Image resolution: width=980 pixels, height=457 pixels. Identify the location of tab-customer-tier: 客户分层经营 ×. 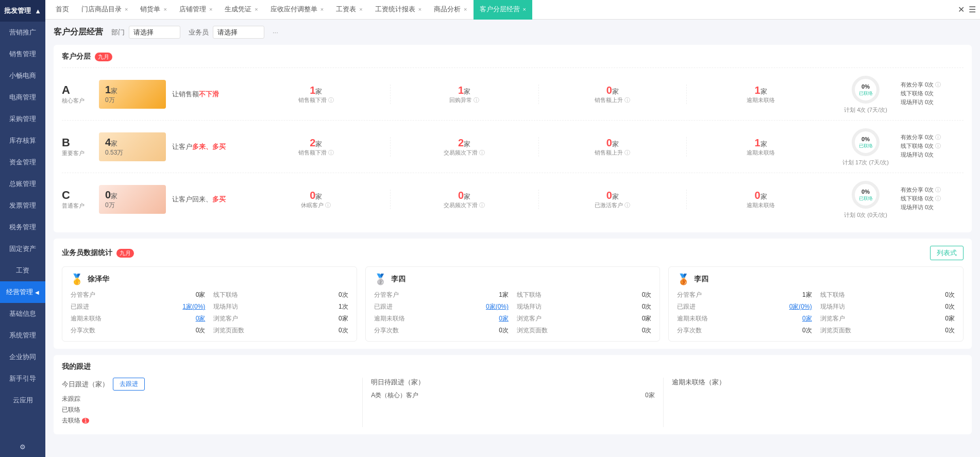
(503, 10).